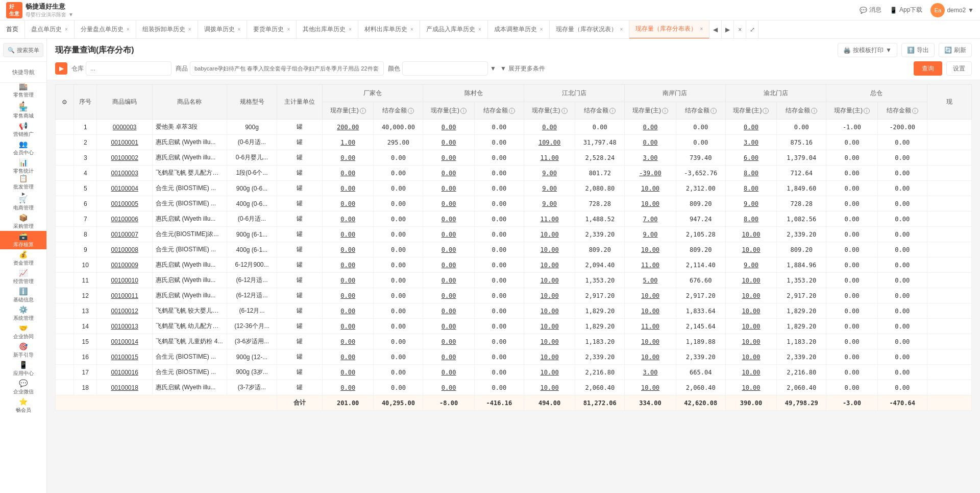 This screenshot has width=980, height=493. What do you see at coordinates (23, 93) in the screenshot?
I see `sidebar-item-retail-mgmt: 🏬 零售管理 ▲` at bounding box center [23, 93].